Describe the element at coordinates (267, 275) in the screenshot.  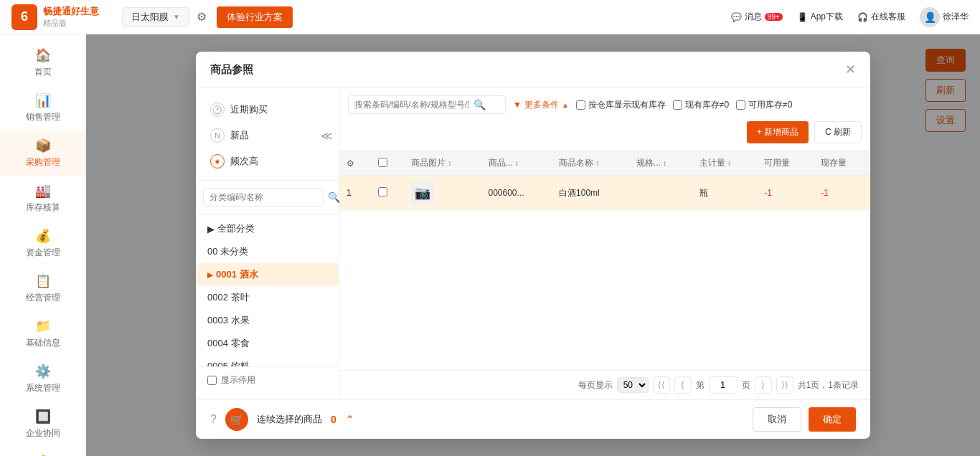
I see `category-0001: ▶ 0001 酒水` at that location.